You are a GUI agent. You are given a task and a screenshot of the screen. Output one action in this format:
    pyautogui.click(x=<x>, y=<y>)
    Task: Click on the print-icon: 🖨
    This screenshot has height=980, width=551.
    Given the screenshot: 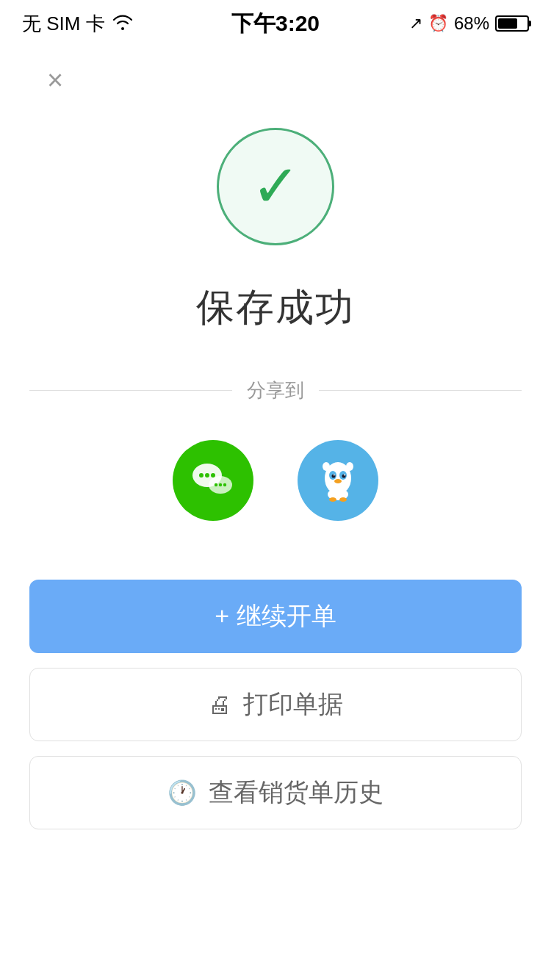 What is the action you would take?
    pyautogui.click(x=220, y=705)
    